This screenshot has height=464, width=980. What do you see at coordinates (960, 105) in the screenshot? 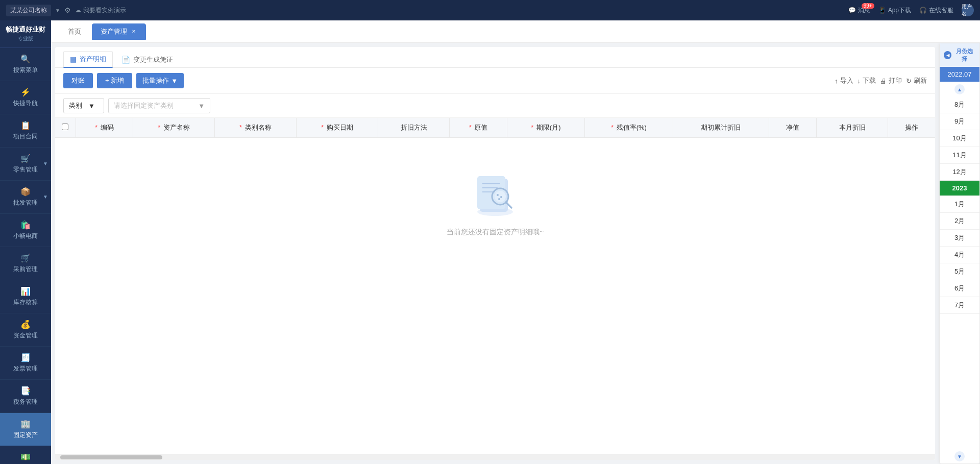
I see `month-item-8: 8月` at bounding box center [960, 105].